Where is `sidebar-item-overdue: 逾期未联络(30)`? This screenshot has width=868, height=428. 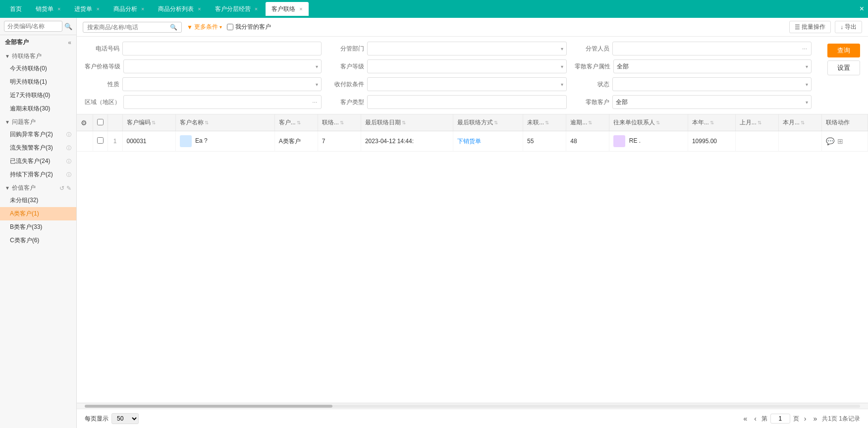 sidebar-item-overdue: 逾期未联络(30) is located at coordinates (38, 109).